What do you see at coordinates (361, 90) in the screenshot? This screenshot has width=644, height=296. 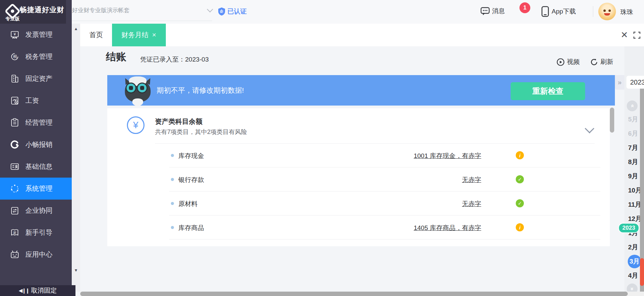 I see `alert-banner: 期初不平，请修改期初数据! 重新检查` at bounding box center [361, 90].